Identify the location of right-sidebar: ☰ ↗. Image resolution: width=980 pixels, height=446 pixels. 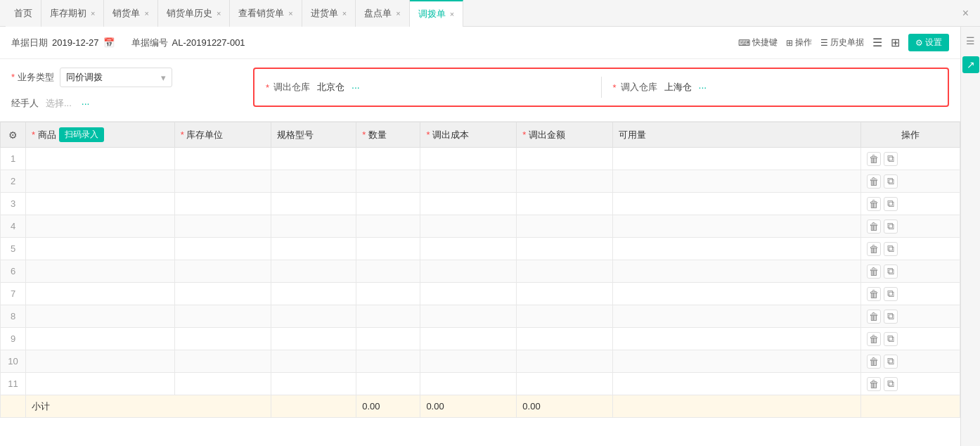
(970, 236).